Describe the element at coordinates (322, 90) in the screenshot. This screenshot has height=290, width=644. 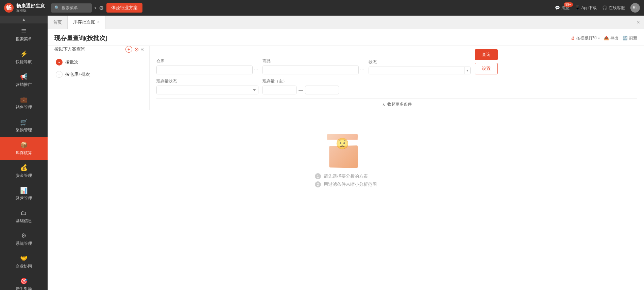
I see `inventory-qty-max` at that location.